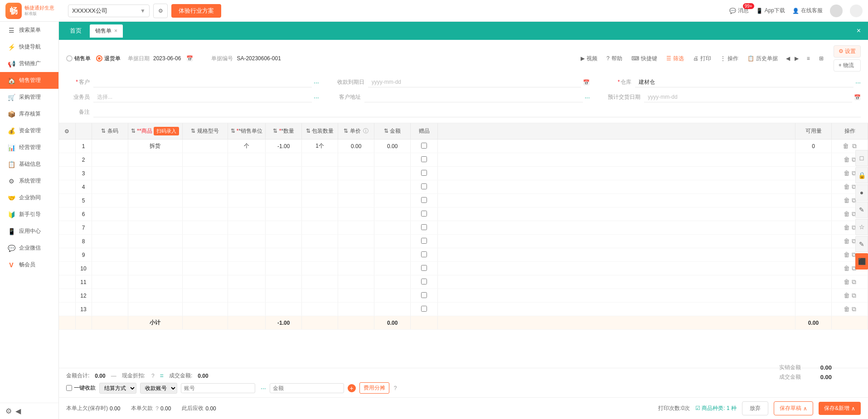 Image resolution: width=868 pixels, height=419 pixels. Describe the element at coordinates (29, 81) in the screenshot. I see `sidebar-item-sales: 🏠 销售管理` at that location.